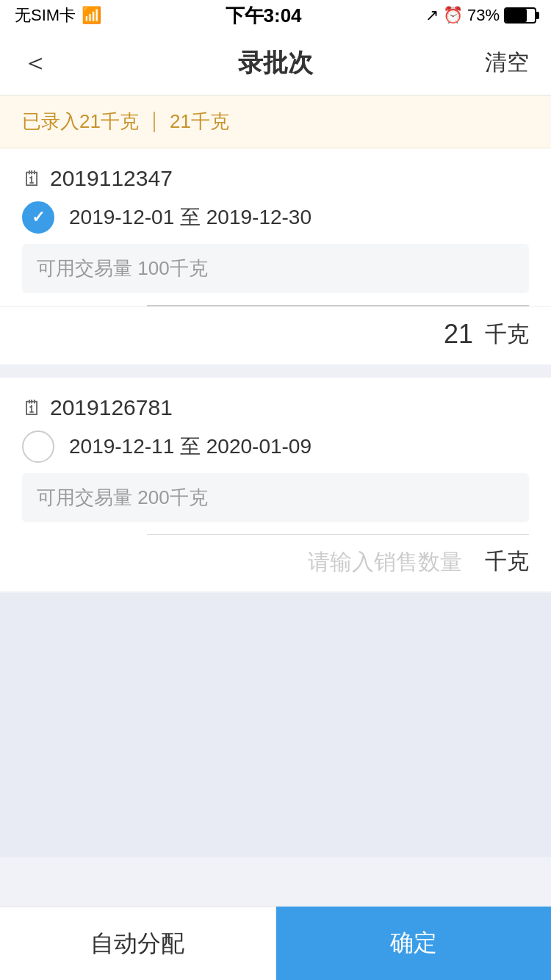  What do you see at coordinates (200, 122) in the screenshot?
I see `info-value: 21千克` at bounding box center [200, 122].